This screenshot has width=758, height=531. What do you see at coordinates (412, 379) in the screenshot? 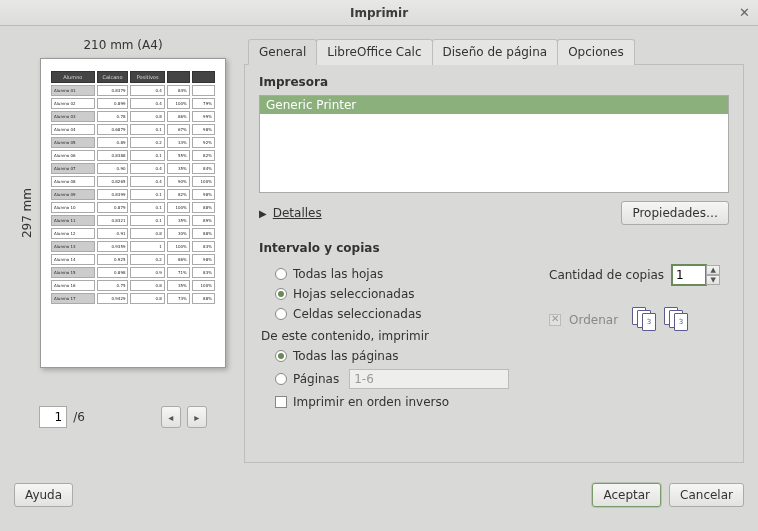
I see `radio-pages: Páginas` at bounding box center [412, 379].